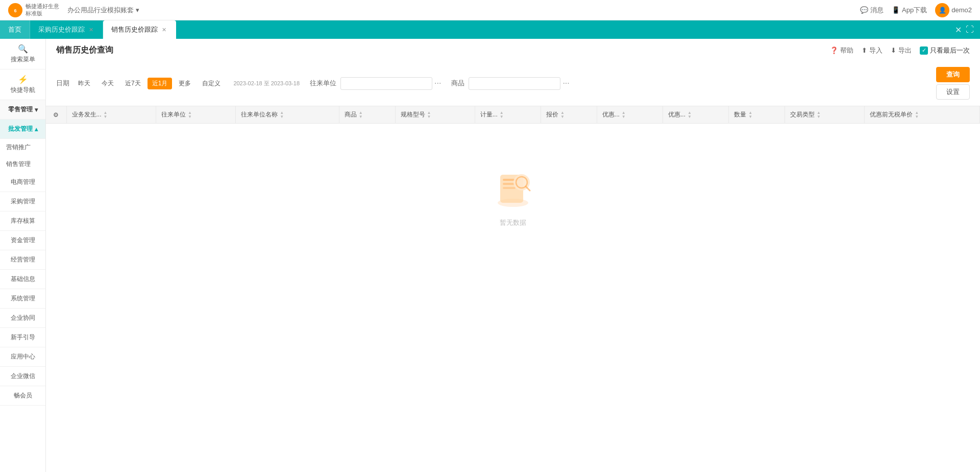 This screenshot has height=472, width=980. I want to click on date-btn-today: 今天, so click(108, 84).